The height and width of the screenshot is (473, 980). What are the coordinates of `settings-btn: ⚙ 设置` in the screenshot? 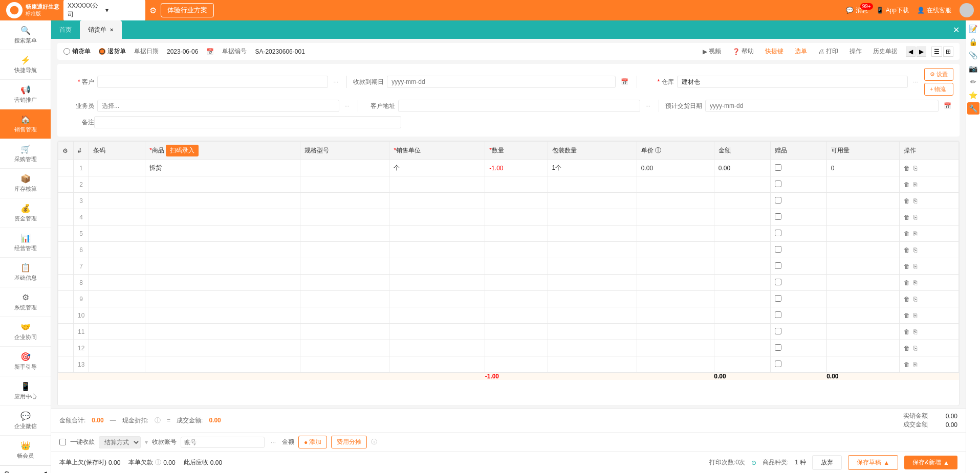 It's located at (939, 75).